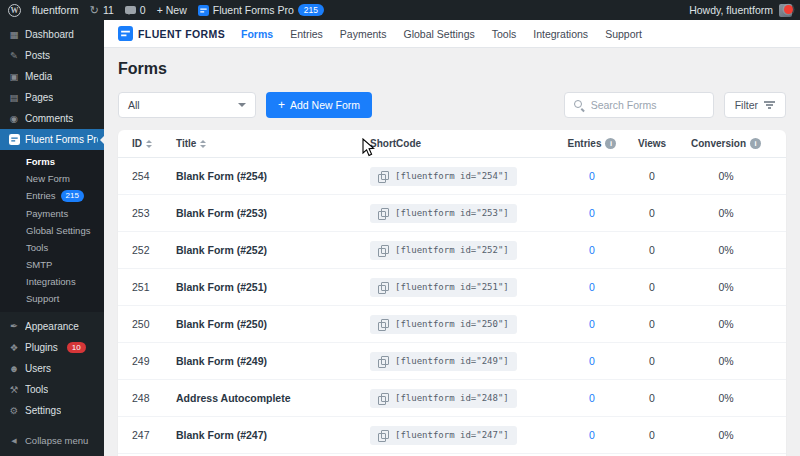 This screenshot has width=800, height=456. Describe the element at coordinates (273, 435) in the screenshot. I see `form-title-link: Blank Form (#247)` at that location.